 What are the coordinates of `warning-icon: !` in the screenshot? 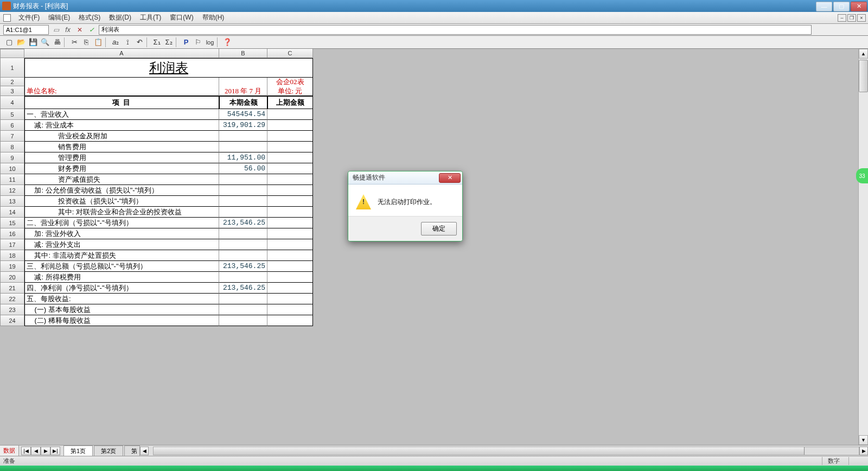 It's located at (363, 202).